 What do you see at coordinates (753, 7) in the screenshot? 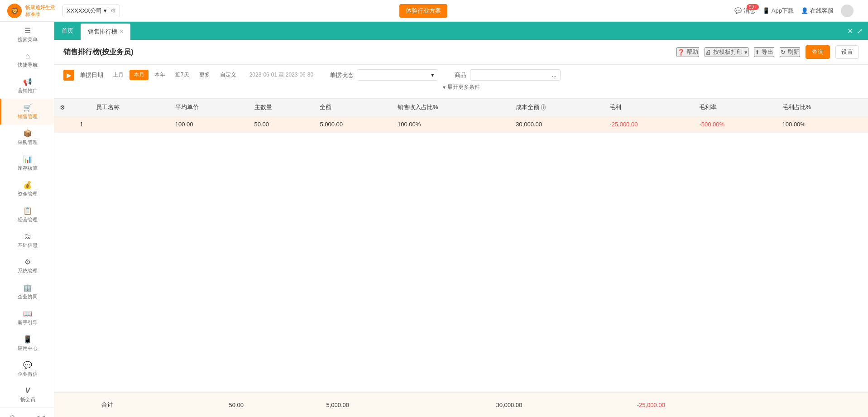
I see `message-badge: 99+` at bounding box center [753, 7].